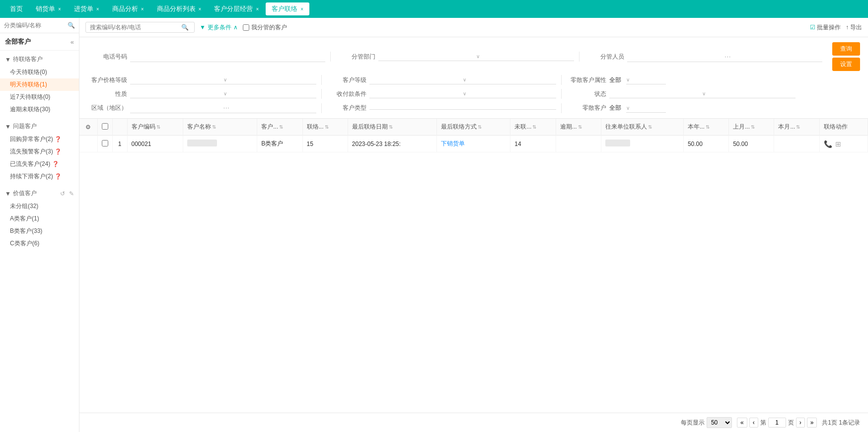 The image size is (868, 432). What do you see at coordinates (533, 127) in the screenshot?
I see `col-unreached: 未联... ⇅` at bounding box center [533, 127].